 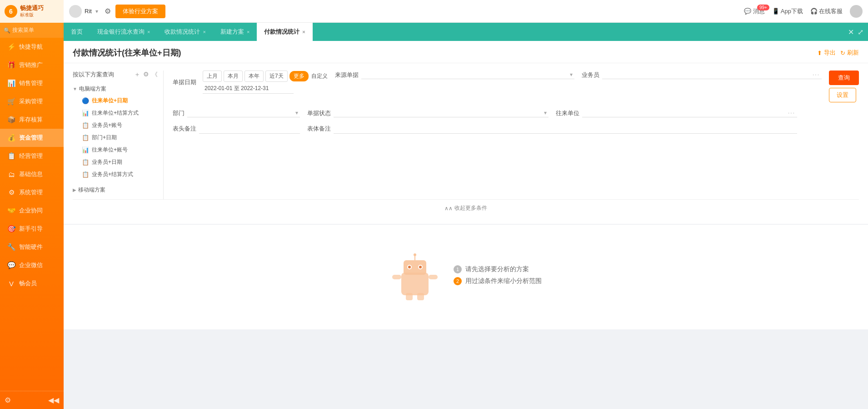 What do you see at coordinates (115, 101) in the screenshot?
I see `scheme-item-partner-date: 🔵 往来单位+日期` at bounding box center [115, 101].